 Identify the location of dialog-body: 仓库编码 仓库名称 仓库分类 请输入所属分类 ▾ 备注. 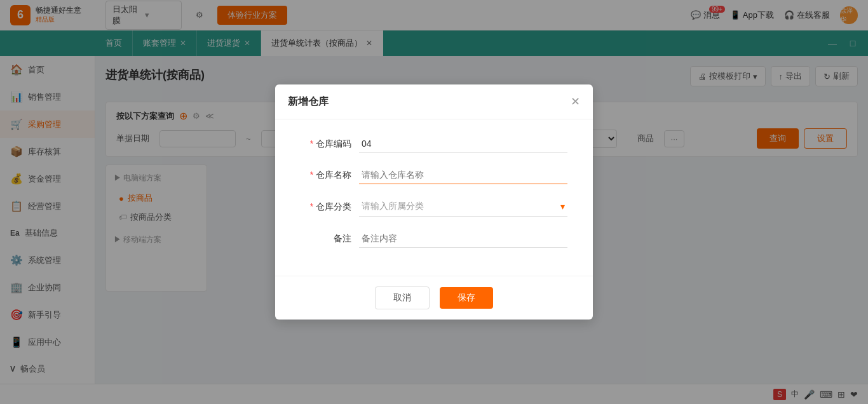
(434, 198).